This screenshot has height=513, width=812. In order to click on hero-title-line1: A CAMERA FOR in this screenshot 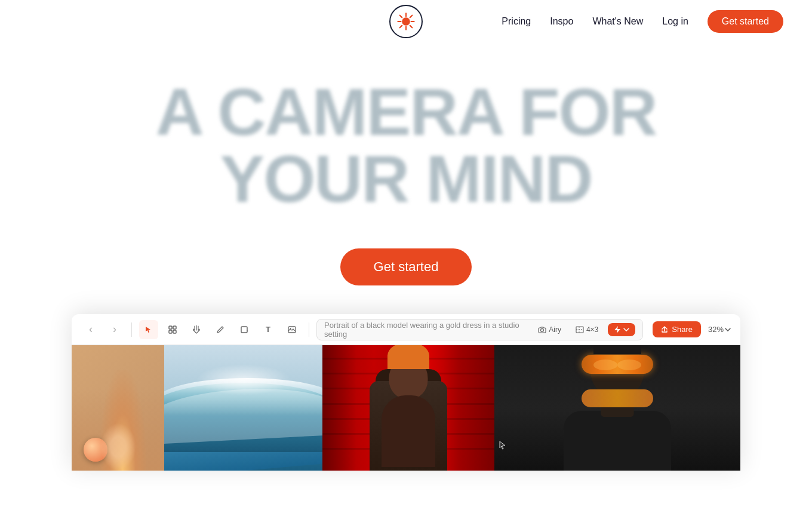, I will do `click(406, 112)`.